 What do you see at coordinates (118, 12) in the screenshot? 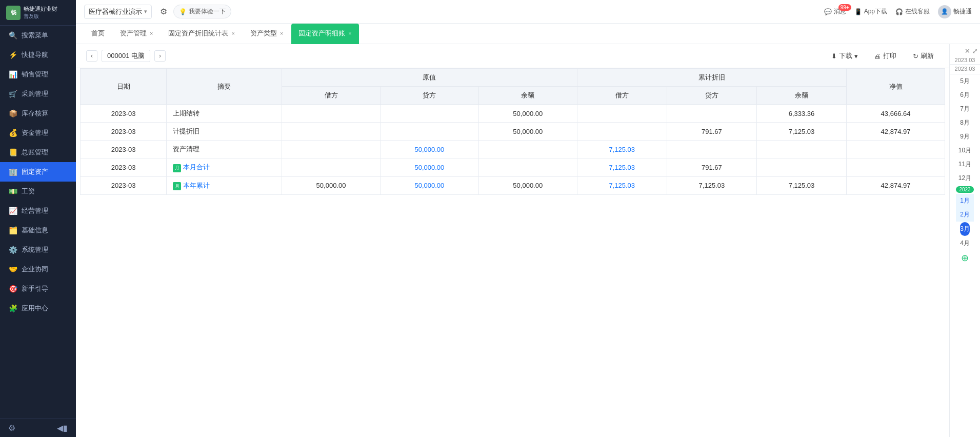
I see `company-selector: 医疗器械行业演示 ▾` at bounding box center [118, 12].